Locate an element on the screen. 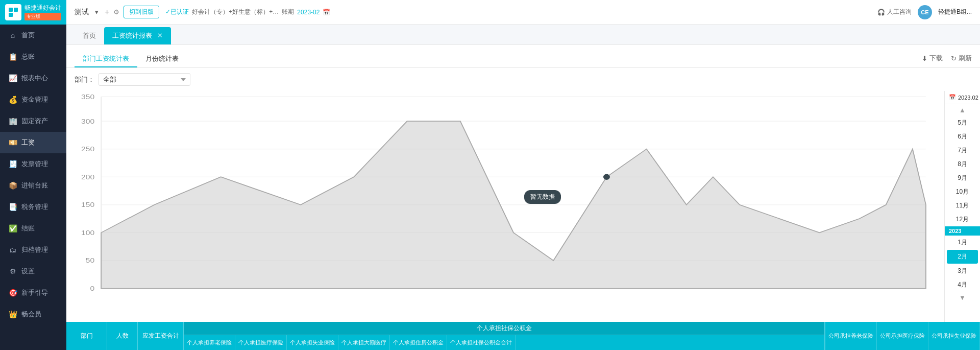 This screenshot has width=980, height=350. sidebar-item-settings: ⚙设置 is located at coordinates (33, 271).